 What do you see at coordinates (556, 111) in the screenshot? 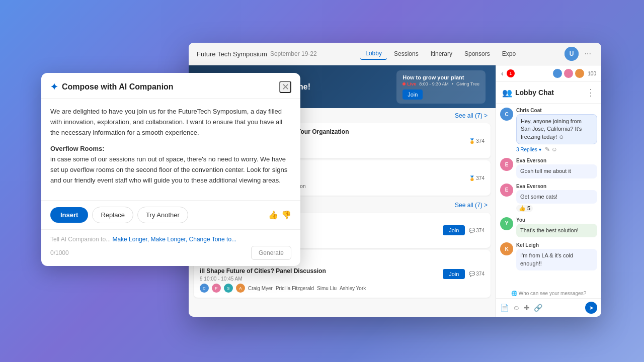
I see `message-sender: Chris Coat` at bounding box center [556, 111].